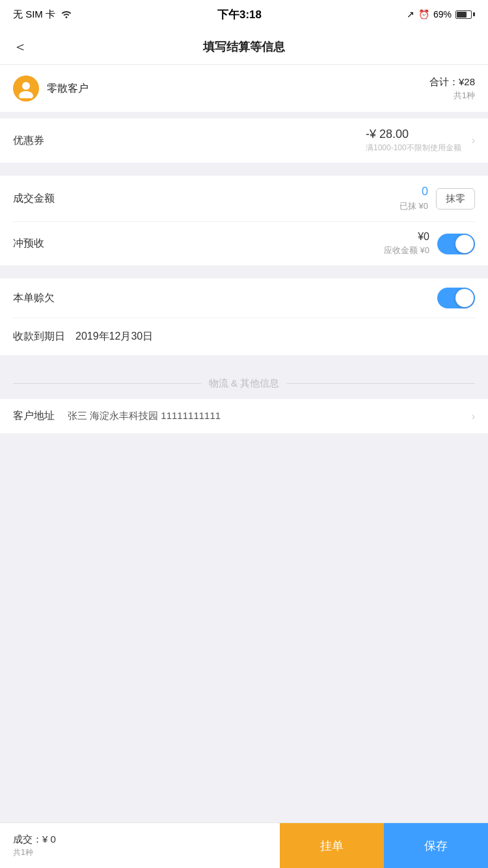  I want to click on status-bar: 无 SIM 卡 下午3:18 ↗ ⏰ 69%, so click(244, 14).